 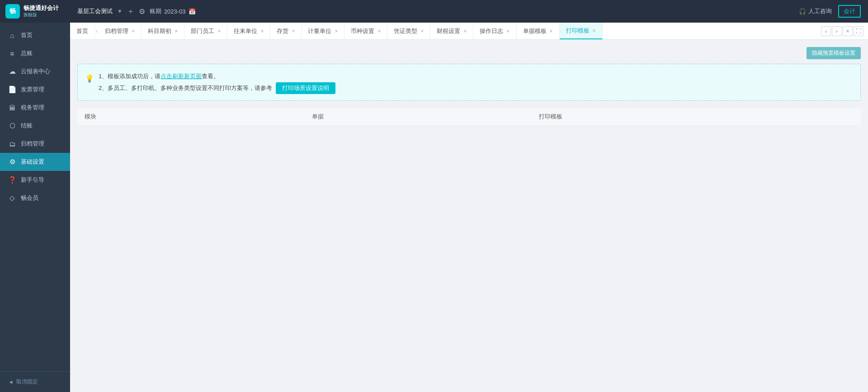 I want to click on add-workspace-button: ＋, so click(x=131, y=12).